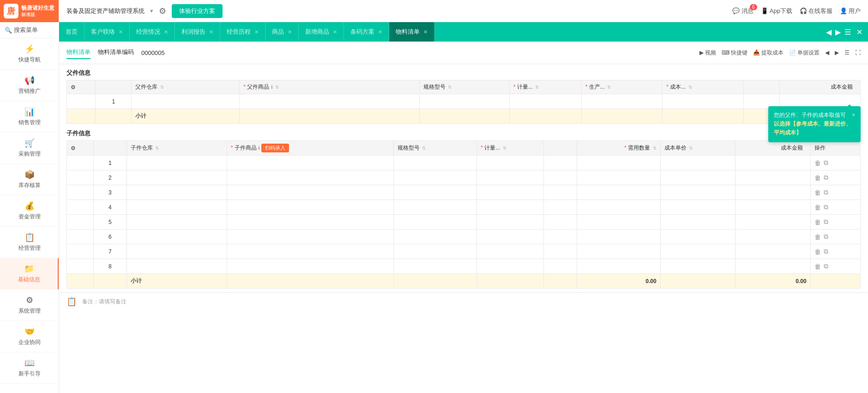 The width and height of the screenshot is (868, 393). I want to click on child-row1-product, so click(310, 163).